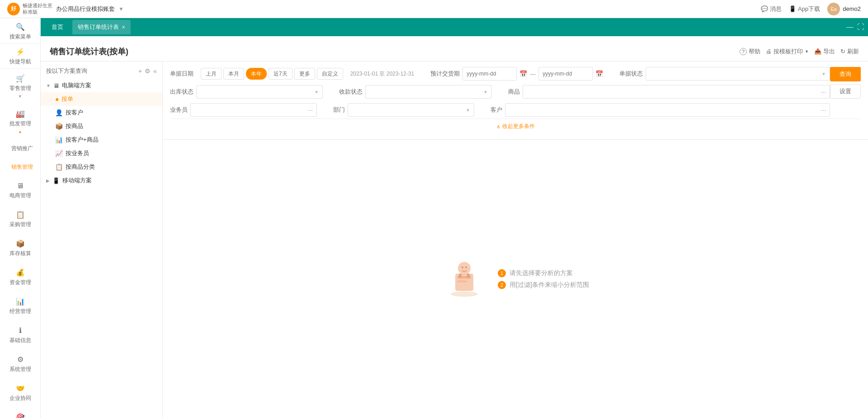 The image size is (868, 418). I want to click on tab-minimize-button: —, so click(850, 27).